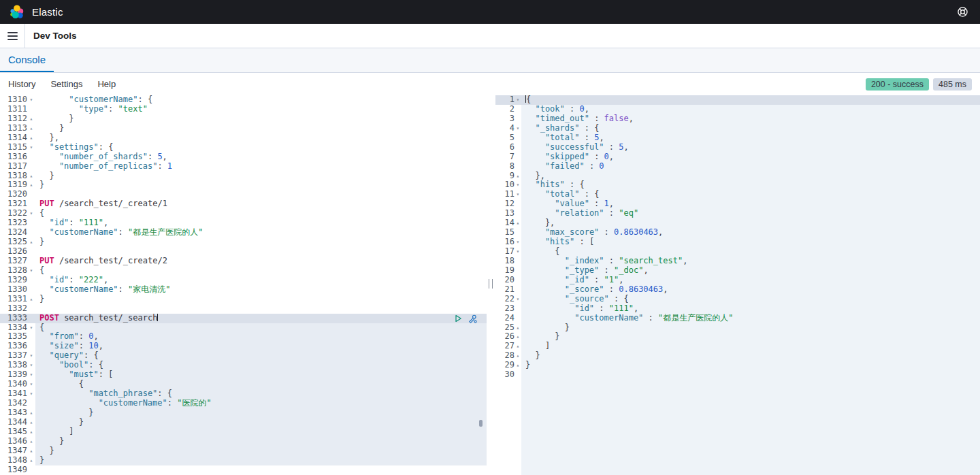 The width and height of the screenshot is (980, 475). I want to click on code-line-1341: 1341▾"match_phrase": {, so click(244, 394).